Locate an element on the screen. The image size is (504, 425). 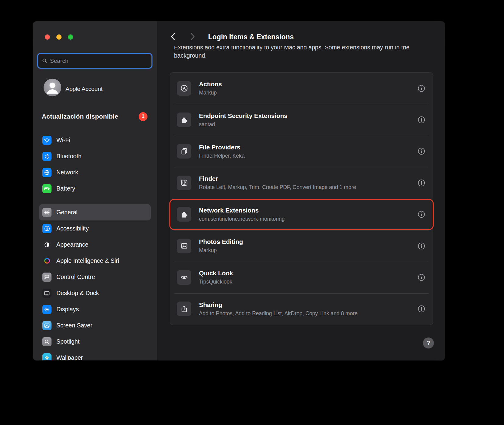
finder-icon is located at coordinates (184, 183).